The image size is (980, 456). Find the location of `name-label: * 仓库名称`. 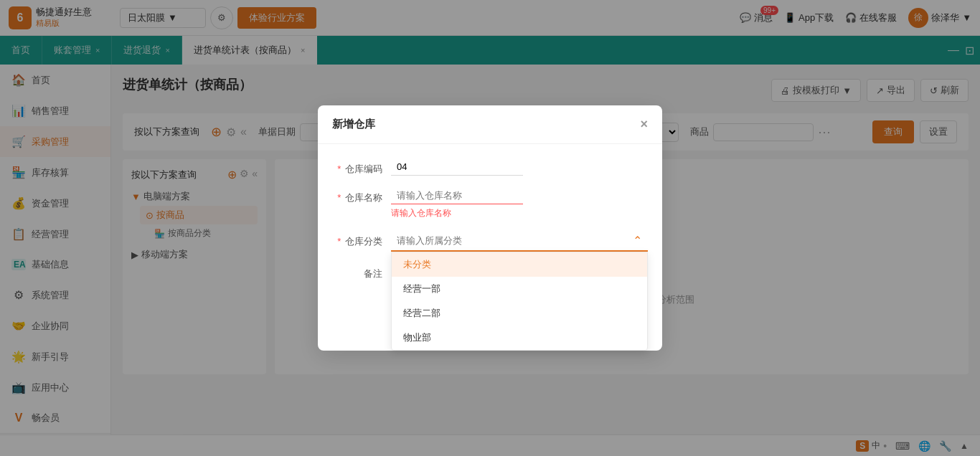

name-label: * 仓库名称 is located at coordinates (357, 196).